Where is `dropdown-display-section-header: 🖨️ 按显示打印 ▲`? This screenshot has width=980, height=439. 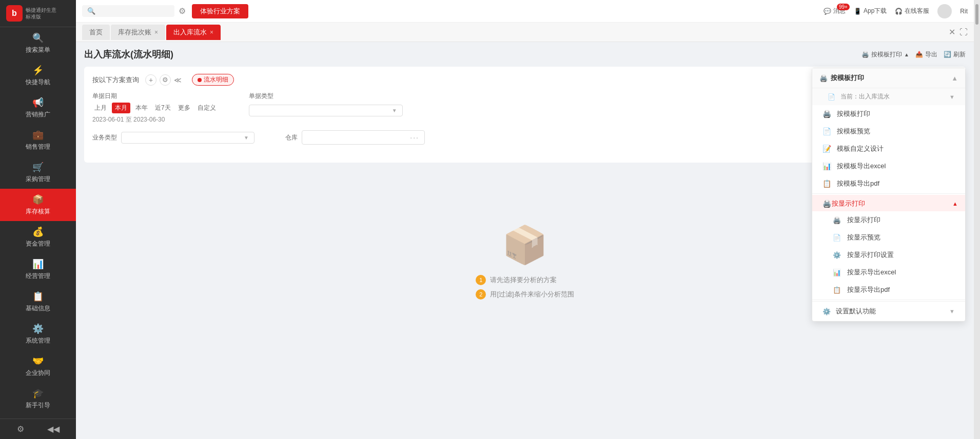
dropdown-display-section-header: 🖨️ 按显示打印 ▲ is located at coordinates (889, 203).